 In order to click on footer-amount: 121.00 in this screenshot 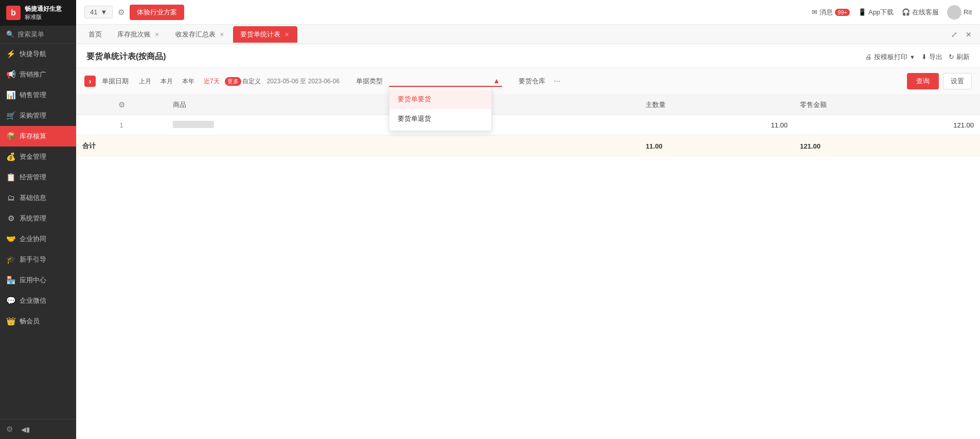, I will do `click(887, 146)`.